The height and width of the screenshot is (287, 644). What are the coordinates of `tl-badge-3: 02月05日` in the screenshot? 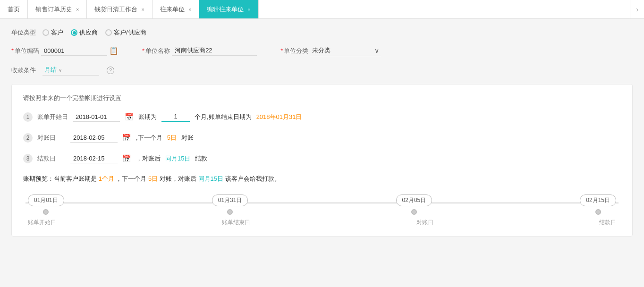 It's located at (415, 200).